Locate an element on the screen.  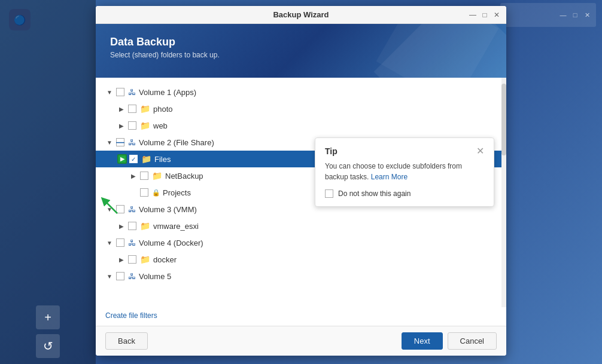
tree-item-vmware: ▶ 📁 vmware_esxi is located at coordinates (301, 226).